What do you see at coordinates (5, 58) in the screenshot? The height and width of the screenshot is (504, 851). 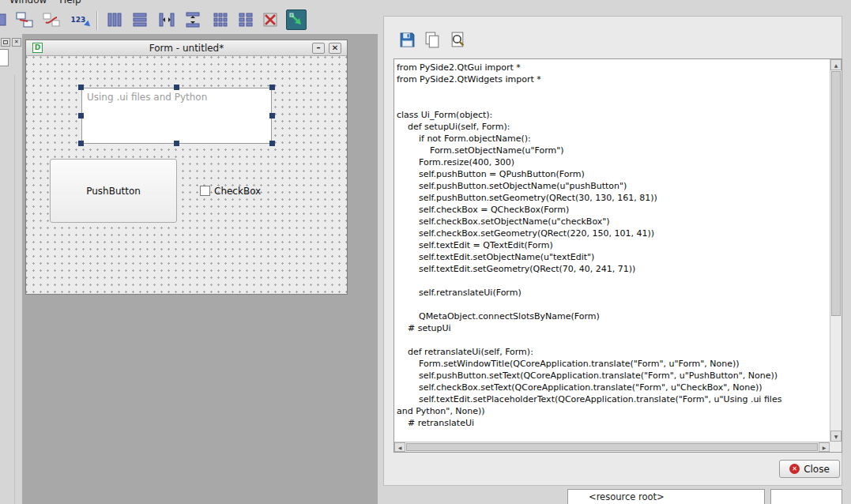 I see `widget-filter-input` at bounding box center [5, 58].